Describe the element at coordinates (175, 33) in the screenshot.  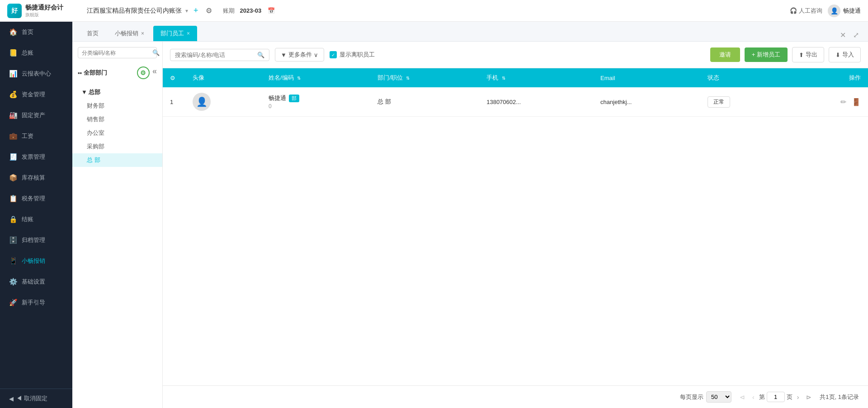
I see `tab-dept-employee: 部门员工 ×` at that location.